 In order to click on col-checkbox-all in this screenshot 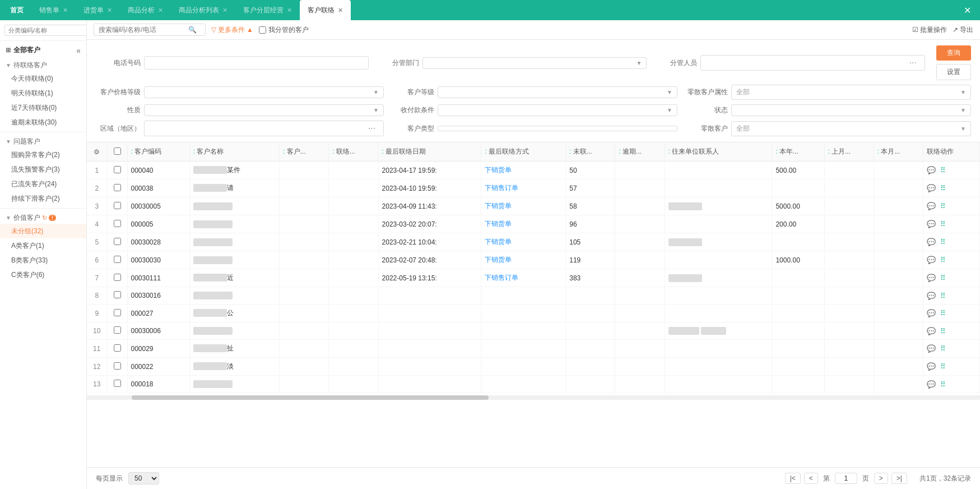, I will do `click(117, 152)`.